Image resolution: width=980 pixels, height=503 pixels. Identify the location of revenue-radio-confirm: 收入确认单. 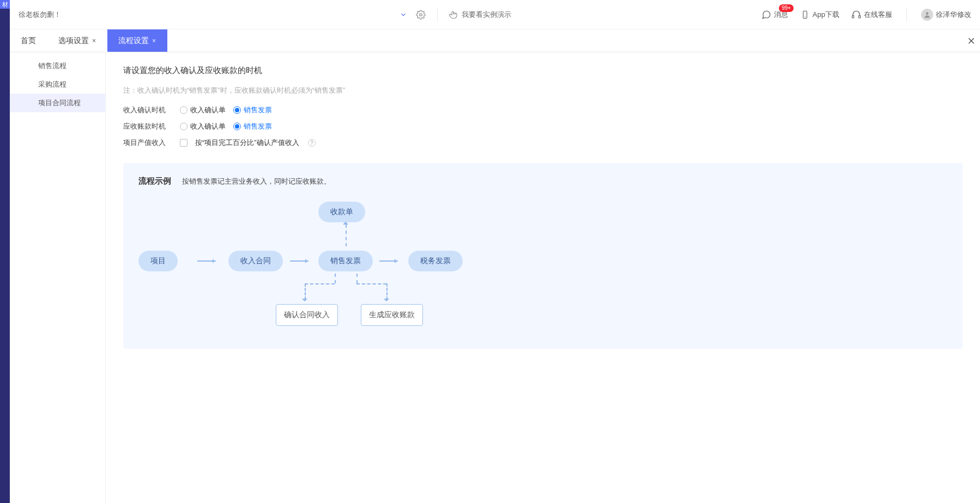
(203, 110).